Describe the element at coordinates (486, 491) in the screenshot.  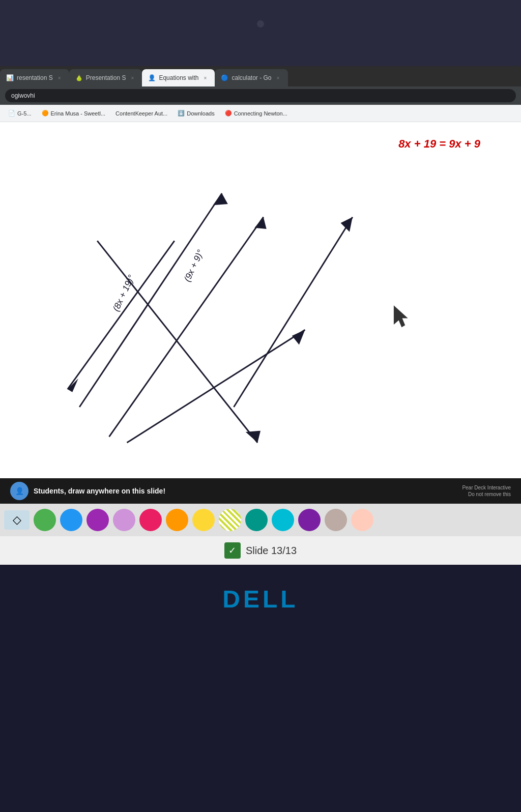
I see `pear-deck-label: Pear Deck Interactive Do not remove this` at that location.